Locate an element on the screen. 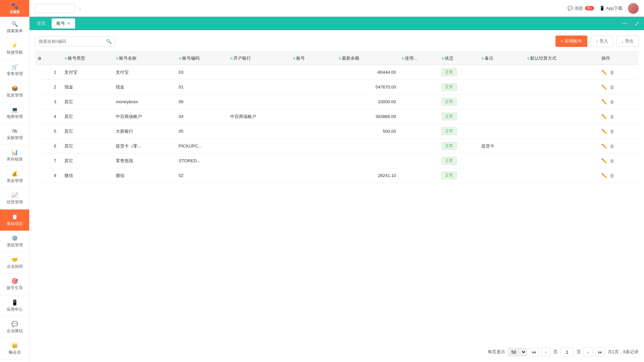 The image size is (644, 362). sidebar-item-guide: 🎯 新手引导 is located at coordinates (15, 285).